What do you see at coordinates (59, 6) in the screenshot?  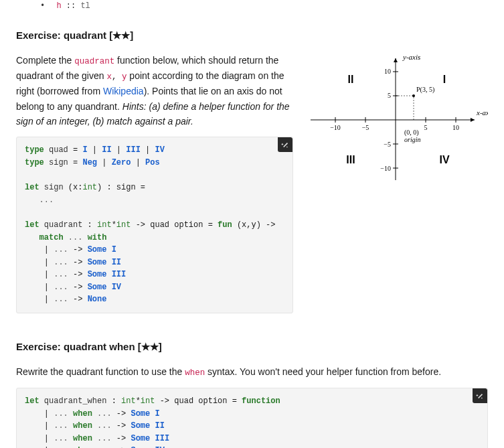 I see `code-token-var: h` at bounding box center [59, 6].